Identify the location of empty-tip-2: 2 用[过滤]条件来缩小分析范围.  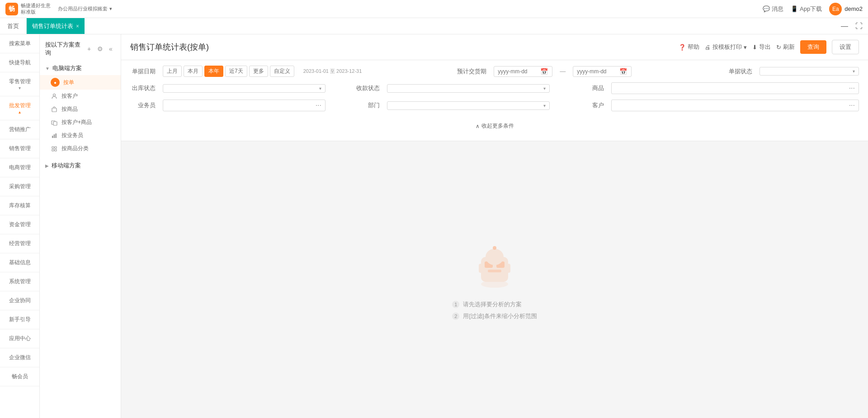
(495, 316).